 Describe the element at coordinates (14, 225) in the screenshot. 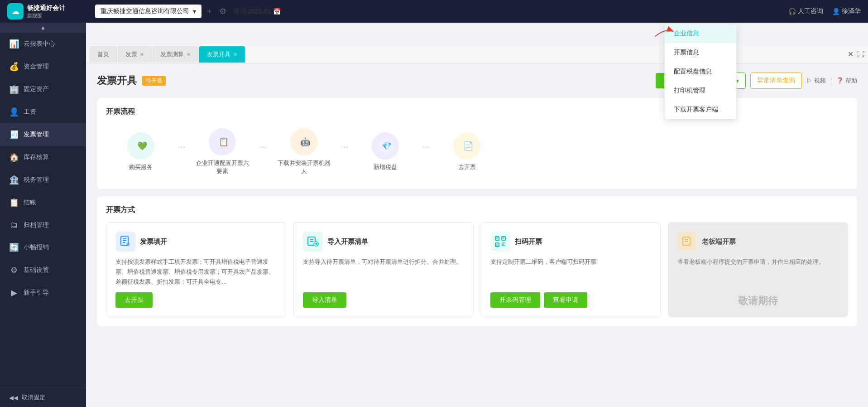

I see `archive-icon: 🗂` at that location.